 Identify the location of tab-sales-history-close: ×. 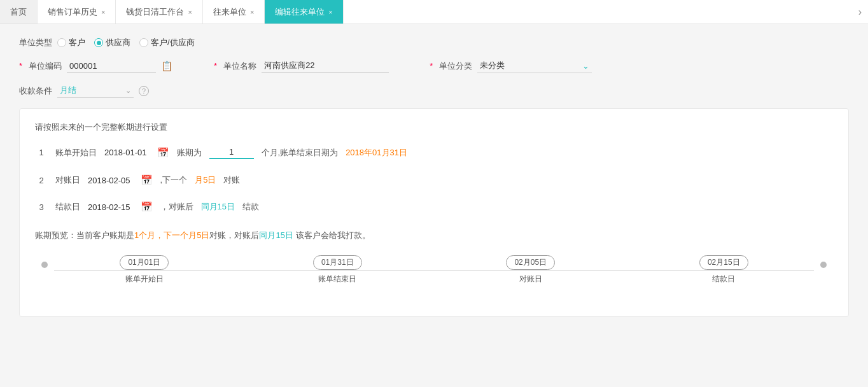
(103, 12).